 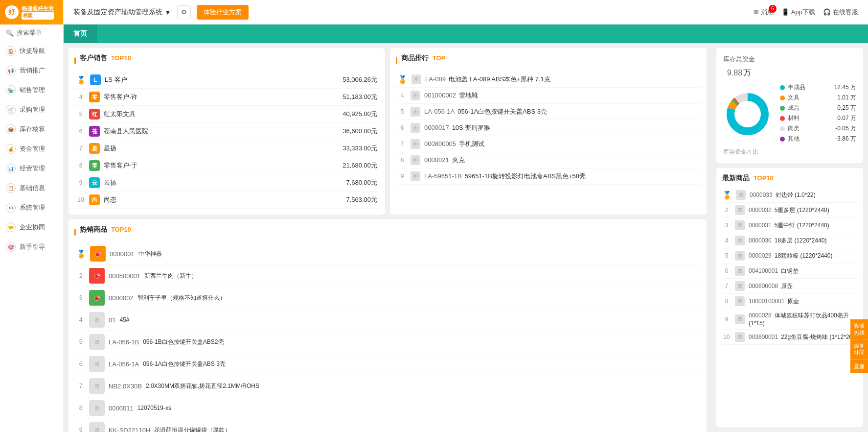 I want to click on product-ranking-card: 商品排行 TOP 🏅 图 LA-089电池盖 LA-089 ABS本色+黑种 7…, so click(x=548, y=131).